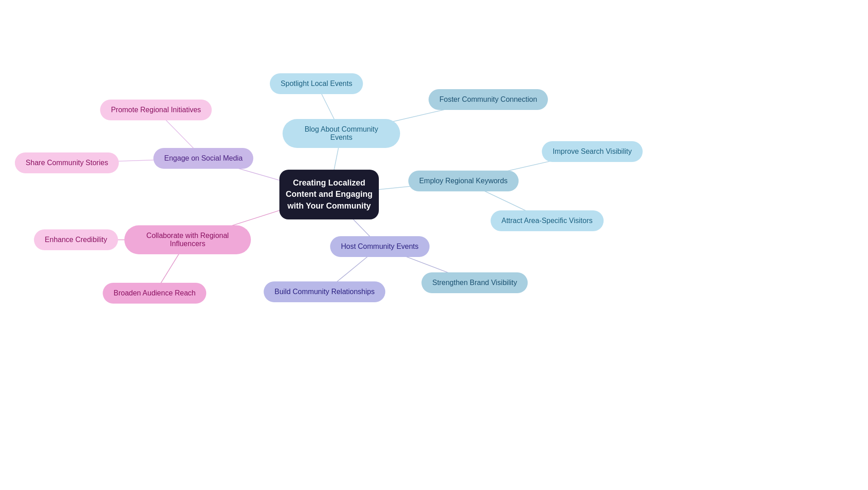 This screenshot has width=868, height=490. I want to click on attract-area-specific-node: Attract Area-Specific Visitors, so click(547, 221).